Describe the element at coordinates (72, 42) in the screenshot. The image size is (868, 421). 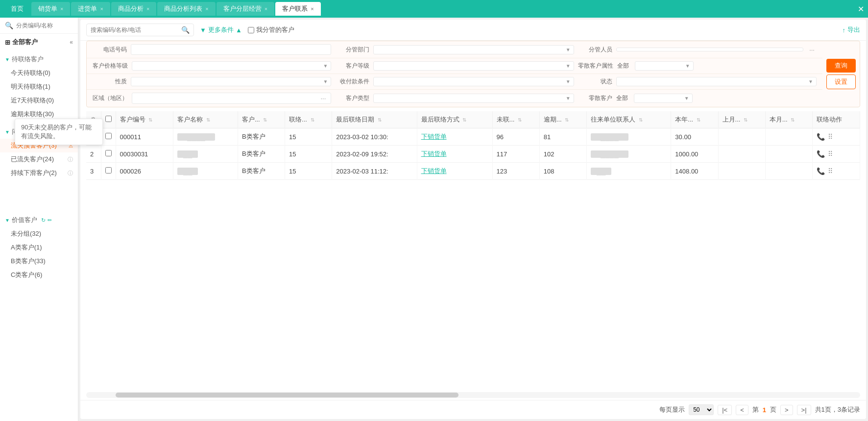
I see `sidebar-collapse-btn: «` at that location.